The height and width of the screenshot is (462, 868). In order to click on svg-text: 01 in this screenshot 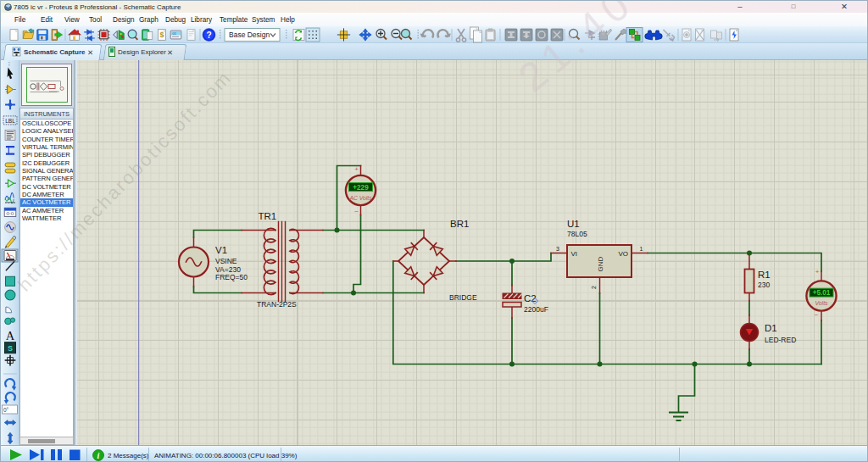, I will do `click(175, 34)`.